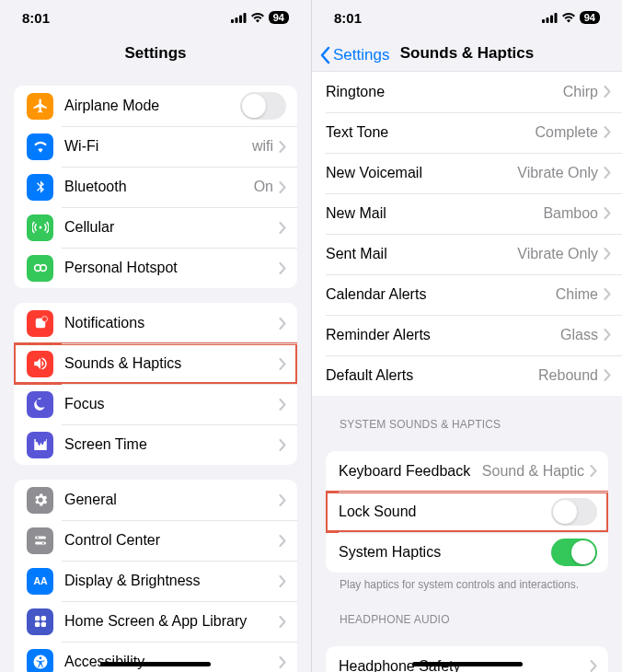  What do you see at coordinates (467, 254) in the screenshot?
I see `settings-row-sent-mail: Sent MailVibrate Only` at bounding box center [467, 254].